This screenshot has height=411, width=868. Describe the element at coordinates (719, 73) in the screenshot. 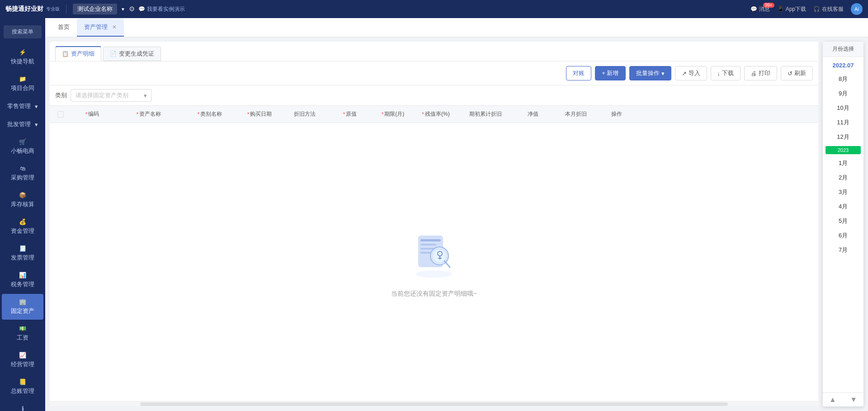

I see `download-icon: ↓` at that location.